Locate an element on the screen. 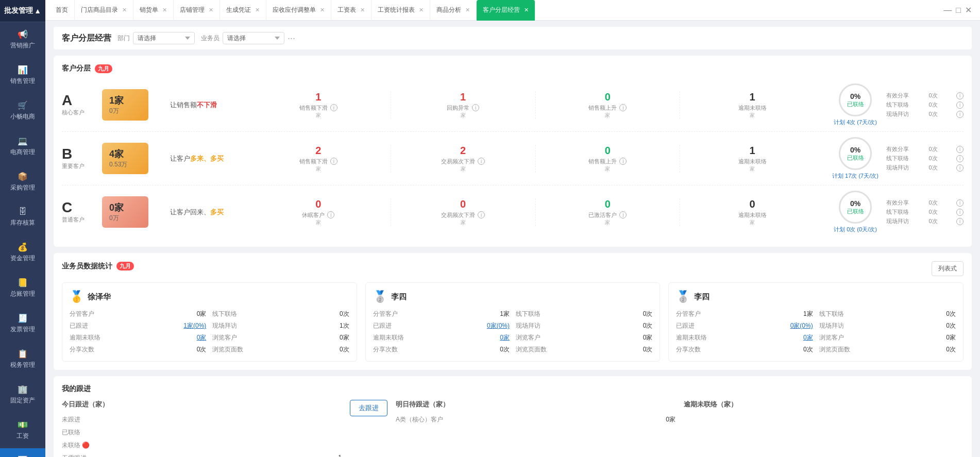  staff-stat-item: 线下联络 0次 is located at coordinates (887, 314).